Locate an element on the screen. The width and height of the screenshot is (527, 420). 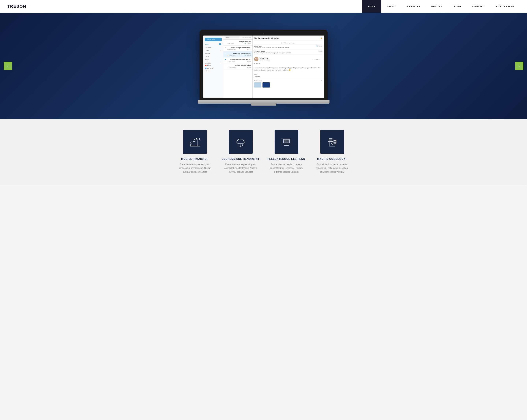
spam-label: Spam is located at coordinates (207, 57).